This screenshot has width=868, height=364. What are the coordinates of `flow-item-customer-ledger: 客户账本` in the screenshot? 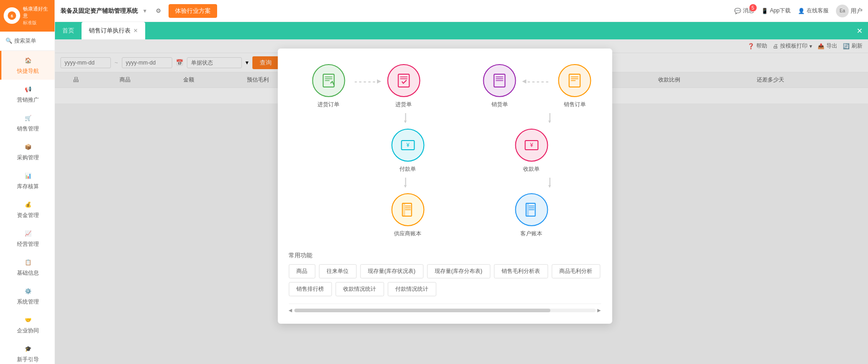 It's located at (531, 215).